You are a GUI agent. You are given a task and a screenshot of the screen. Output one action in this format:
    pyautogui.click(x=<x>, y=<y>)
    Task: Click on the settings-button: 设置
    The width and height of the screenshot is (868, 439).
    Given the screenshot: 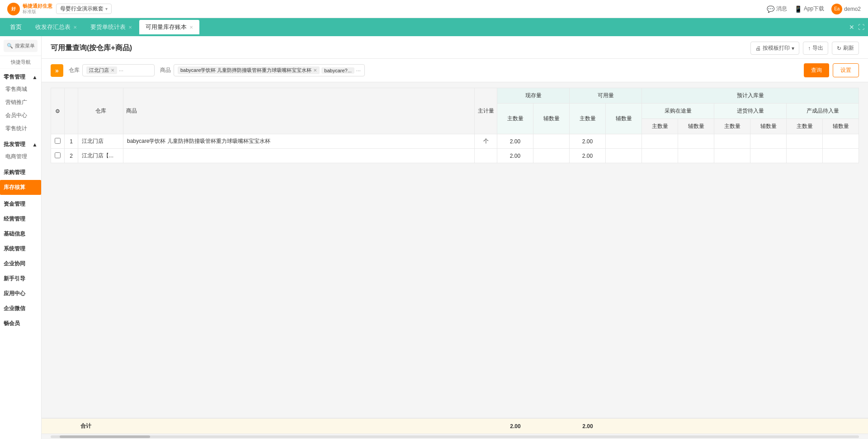 What is the action you would take?
    pyautogui.click(x=846, y=71)
    